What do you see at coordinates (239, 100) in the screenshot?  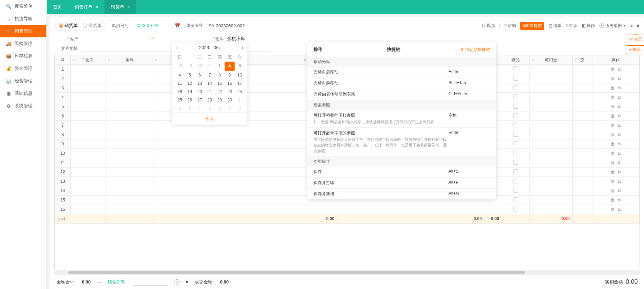 I see `day-next: 1` at bounding box center [239, 100].